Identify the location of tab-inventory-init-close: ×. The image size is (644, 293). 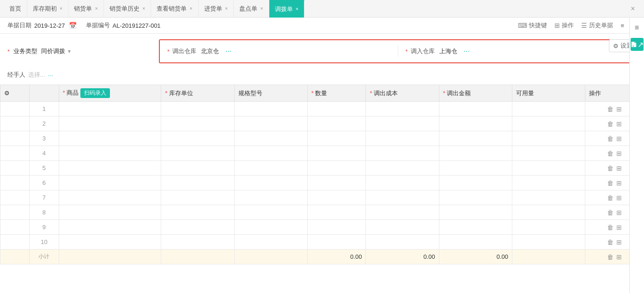
(61, 8).